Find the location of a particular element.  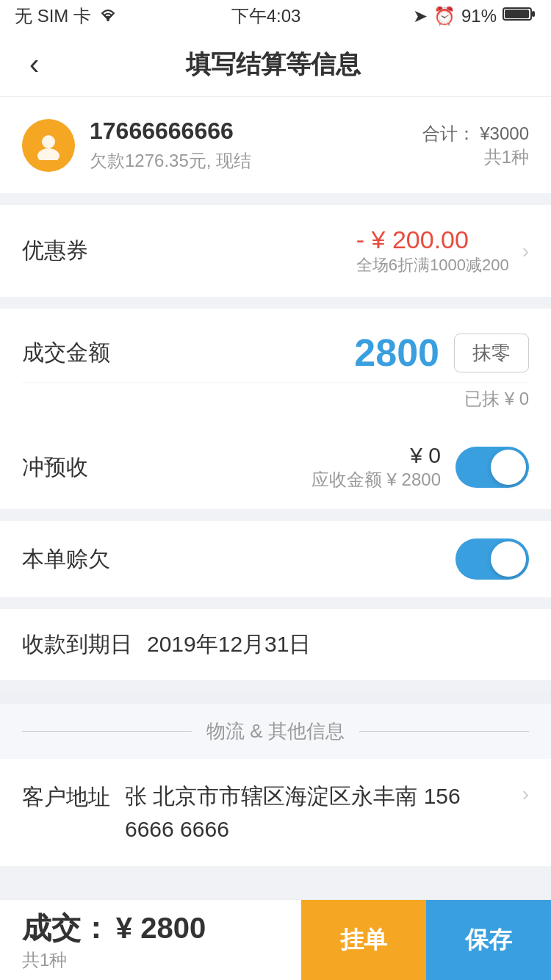

customer-debt: 欠款1276.35元, 现结 is located at coordinates (170, 161).